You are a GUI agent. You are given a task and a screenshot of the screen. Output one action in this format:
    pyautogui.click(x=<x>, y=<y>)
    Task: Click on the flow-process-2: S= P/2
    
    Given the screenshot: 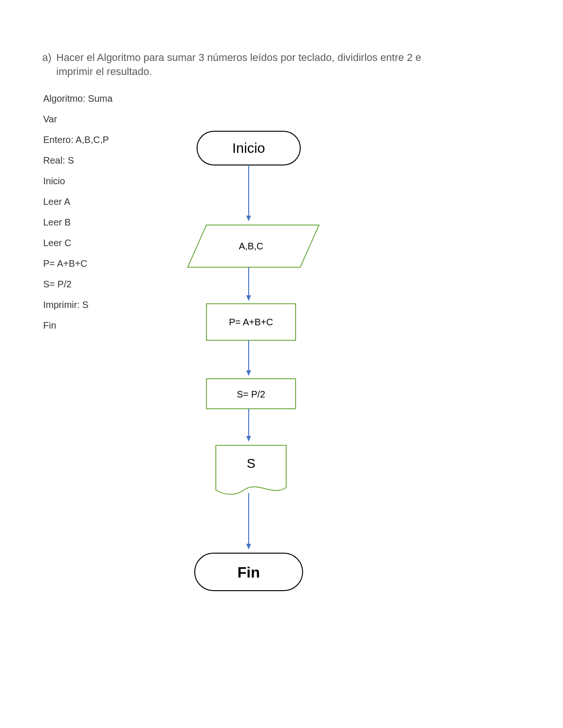 What is the action you would take?
    pyautogui.click(x=251, y=394)
    